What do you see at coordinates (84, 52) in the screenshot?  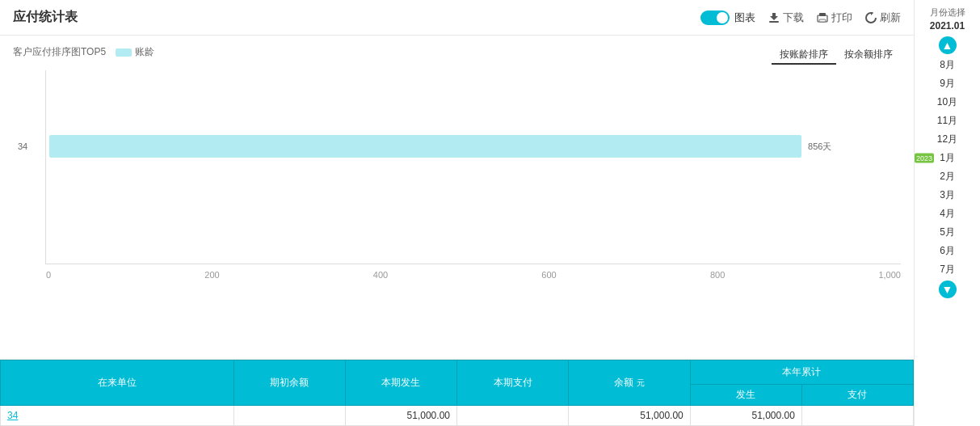 I see `chart-legend: 客户应付排序图TOP5 账龄` at bounding box center [84, 52].